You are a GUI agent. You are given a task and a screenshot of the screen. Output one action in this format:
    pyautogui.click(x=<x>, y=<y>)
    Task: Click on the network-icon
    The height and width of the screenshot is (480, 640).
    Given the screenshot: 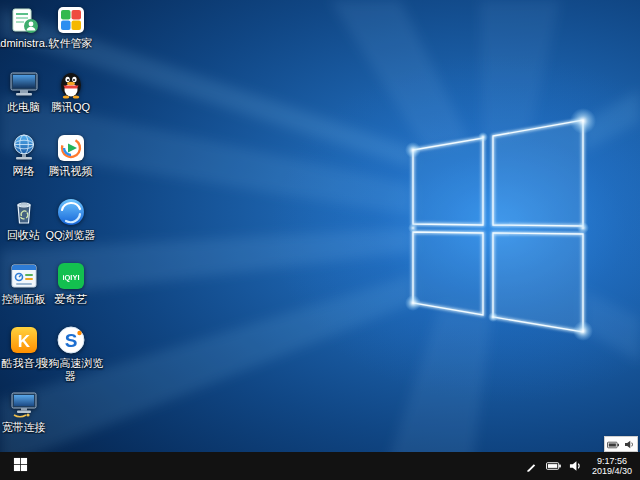 What is the action you would take?
    pyautogui.click(x=24, y=148)
    